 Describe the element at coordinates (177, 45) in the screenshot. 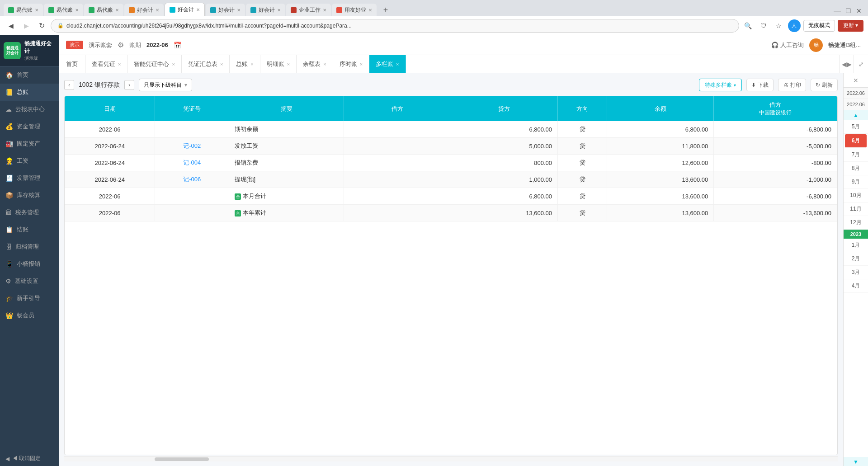

I see `calendar-icon: 📅` at that location.